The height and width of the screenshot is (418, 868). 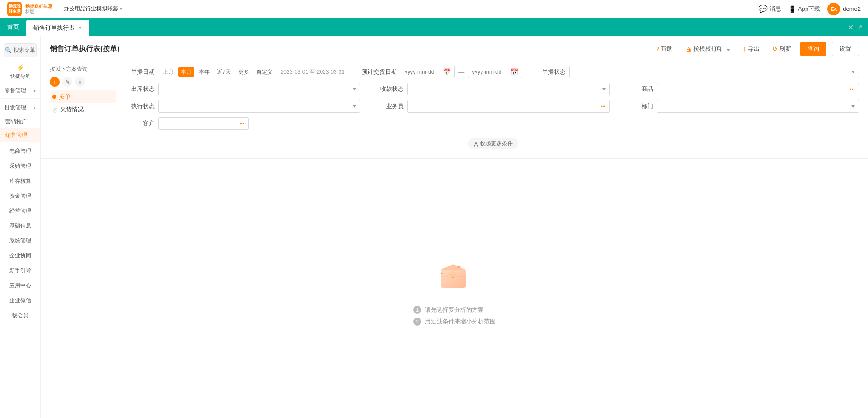 What do you see at coordinates (141, 89) in the screenshot?
I see `delivery-status-label: 出库状态` at bounding box center [141, 89].